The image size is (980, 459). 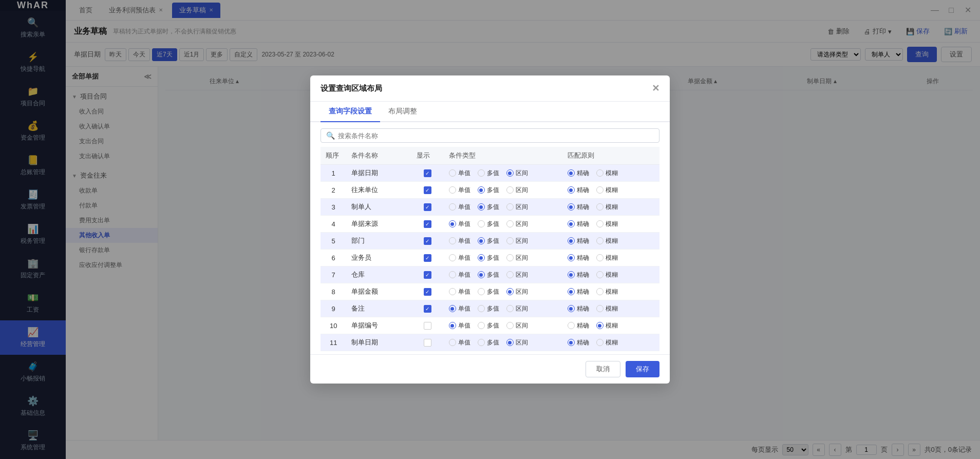 I want to click on tab-layout: 布局调整, so click(x=403, y=112).